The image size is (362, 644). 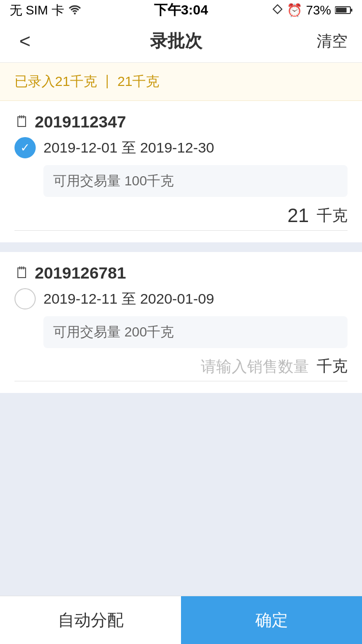 I want to click on batch-available-1: 可用交易量 100千克, so click(x=195, y=181).